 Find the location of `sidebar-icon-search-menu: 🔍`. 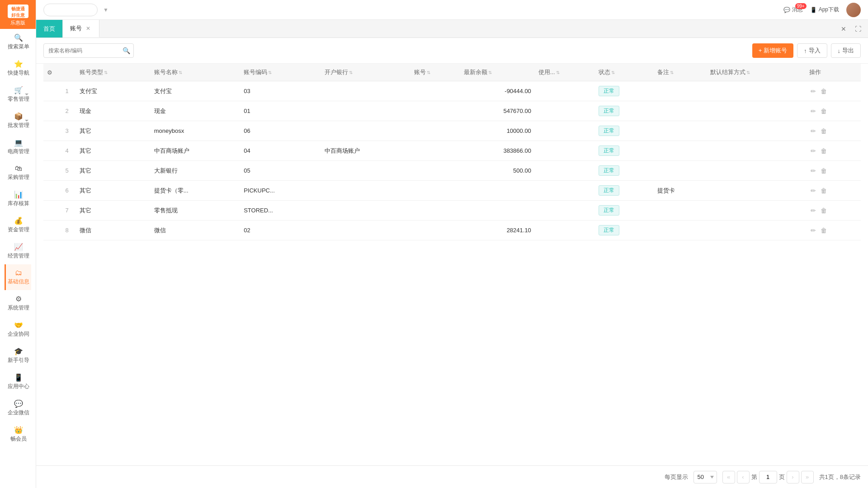

sidebar-icon-search-menu: 🔍 is located at coordinates (19, 38).